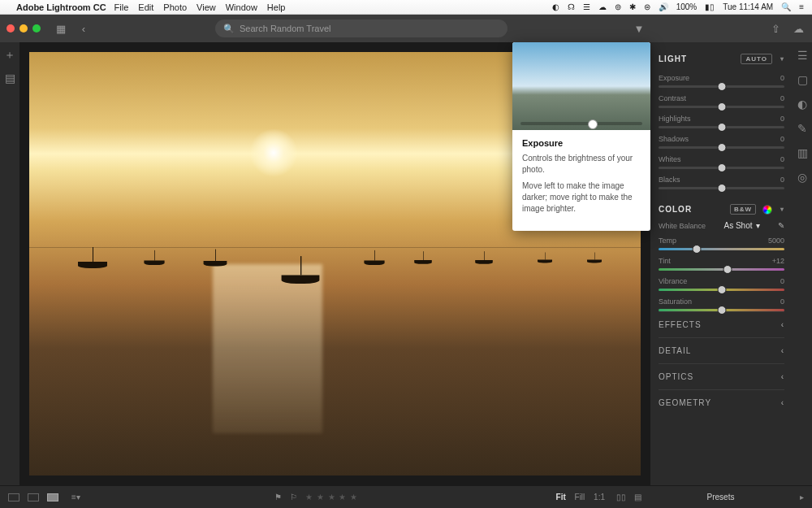  What do you see at coordinates (786, 7) in the screenshot?
I see `spotlight-icon: 🔍` at bounding box center [786, 7].